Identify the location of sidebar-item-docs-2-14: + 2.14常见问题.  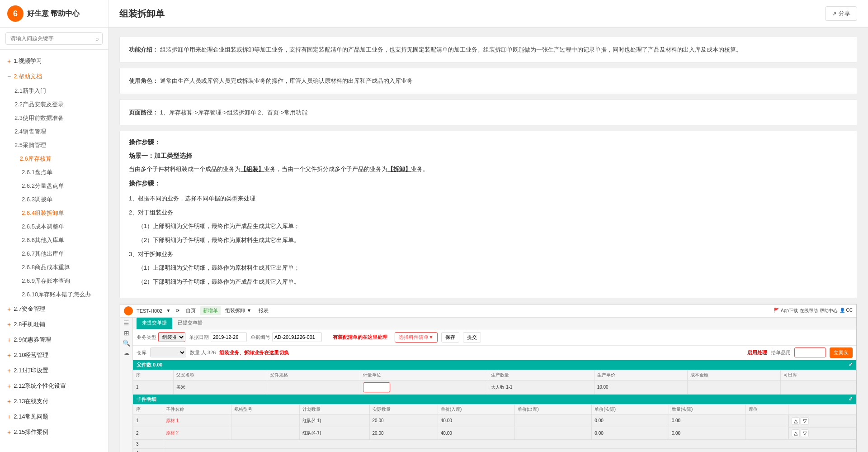
(54, 417).